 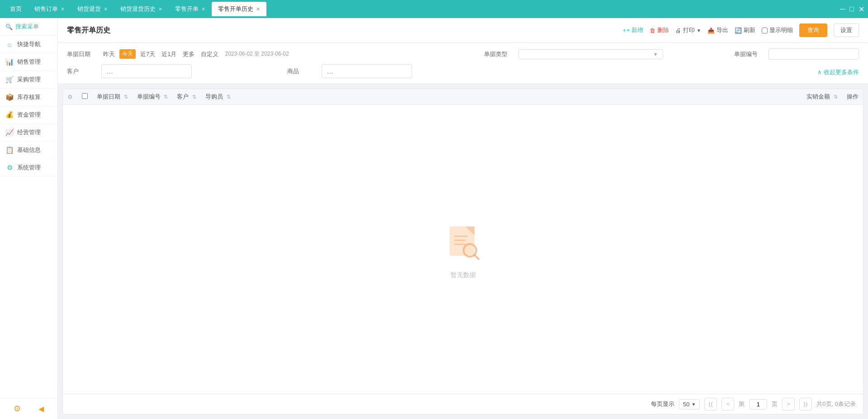 What do you see at coordinates (258, 9) in the screenshot?
I see `tab-close-retail-history: ✕` at bounding box center [258, 9].